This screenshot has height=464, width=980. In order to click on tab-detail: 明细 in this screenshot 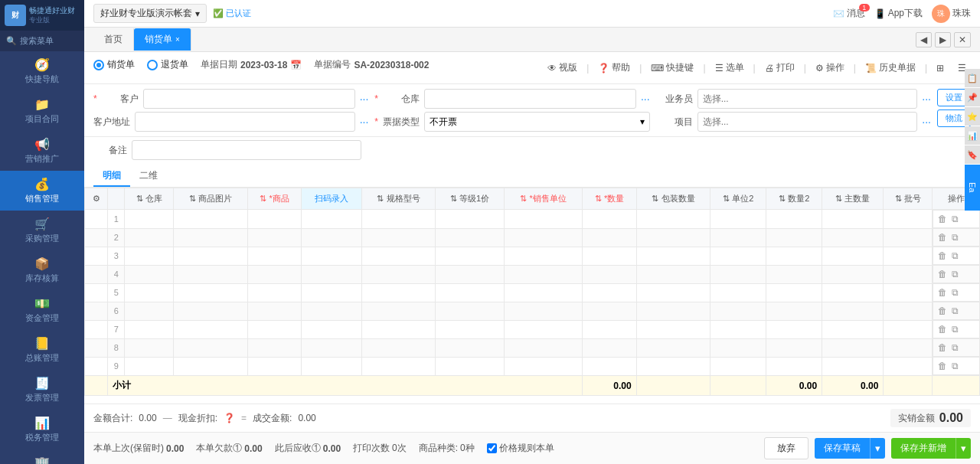, I will do `click(112, 176)`.